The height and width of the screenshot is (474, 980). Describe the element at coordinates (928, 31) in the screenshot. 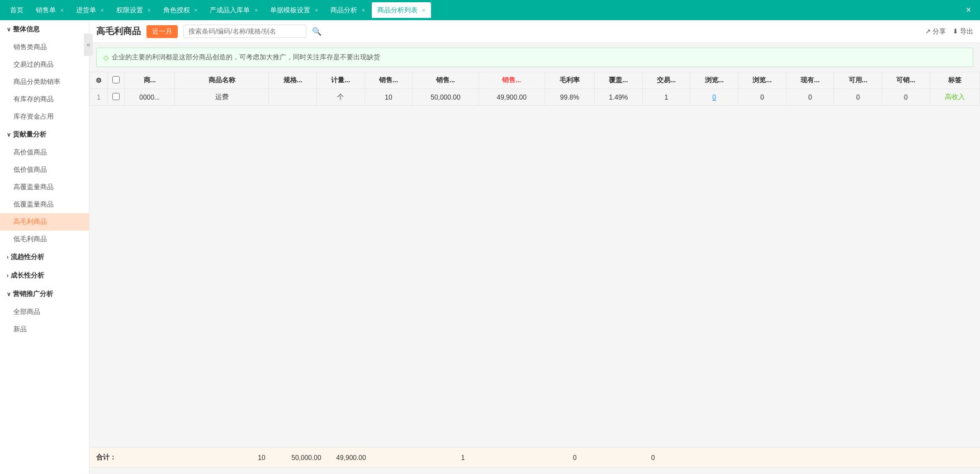

I see `share-icon: ↗` at that location.